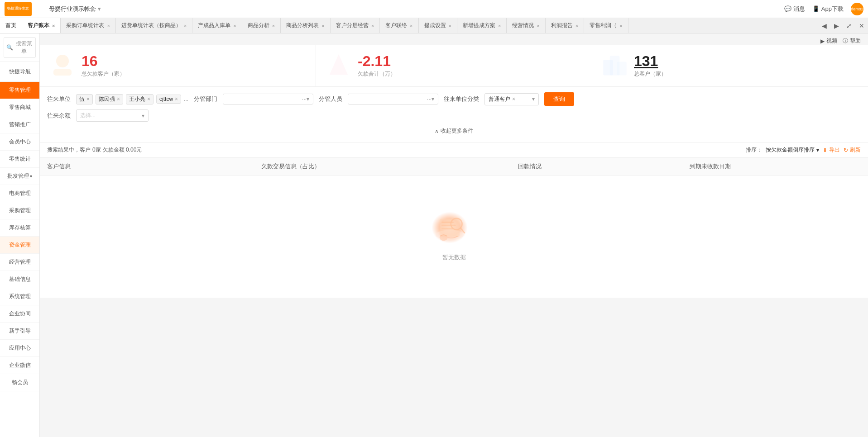 The width and height of the screenshot is (868, 437). Describe the element at coordinates (577, 26) in the screenshot. I see `tab-profit-close-icon: ×` at that location.